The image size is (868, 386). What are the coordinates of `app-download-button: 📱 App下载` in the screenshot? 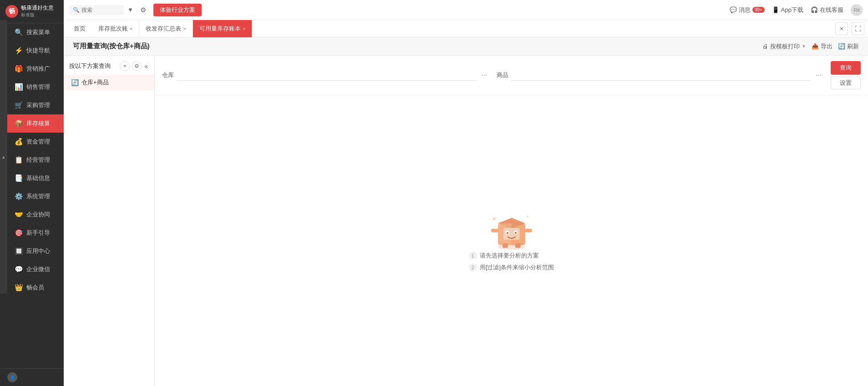 It's located at (787, 10).